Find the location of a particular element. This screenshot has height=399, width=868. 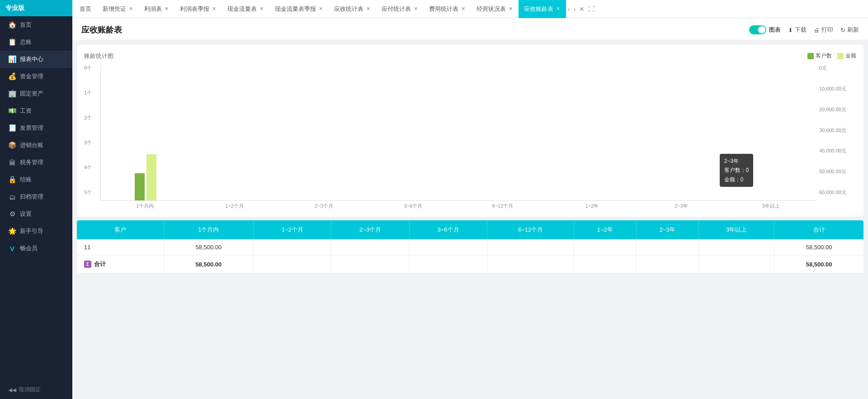

x-label-7: 3年以上 is located at coordinates (771, 206).